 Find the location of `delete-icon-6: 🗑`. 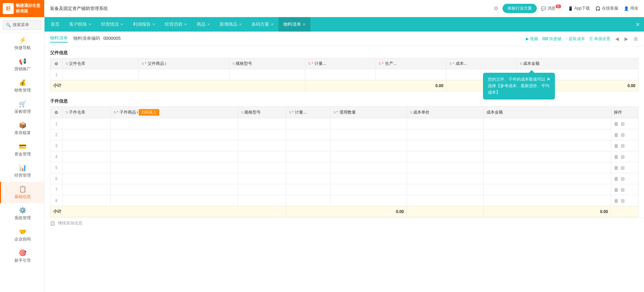

delete-icon-6: 🗑 is located at coordinates (616, 190).